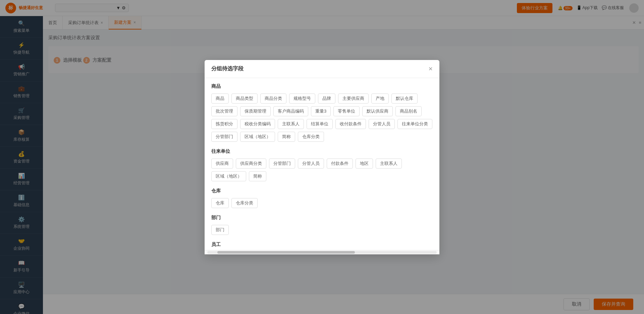 This screenshot has height=314, width=644. What do you see at coordinates (378, 111) in the screenshot?
I see `field-default-supplier: 默认供应商` at bounding box center [378, 111].